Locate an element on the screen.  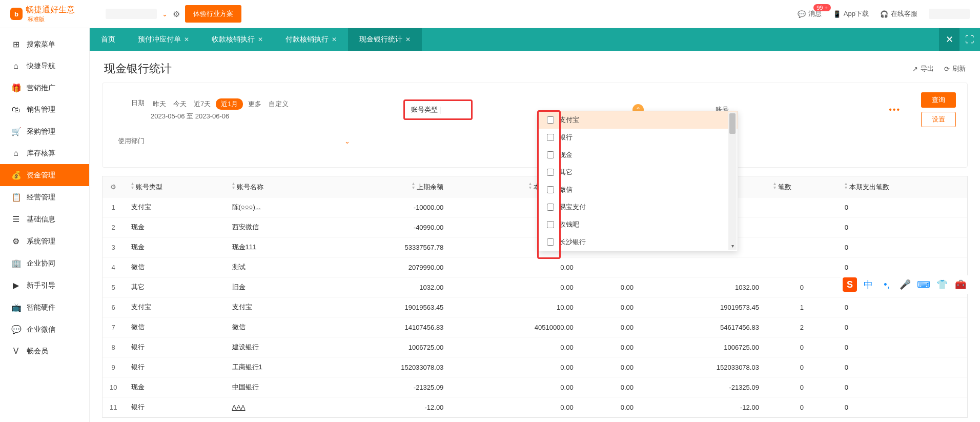
table-row: 9银行工商银行1152033078.030.000.00152033078.03… is located at coordinates (535, 367).